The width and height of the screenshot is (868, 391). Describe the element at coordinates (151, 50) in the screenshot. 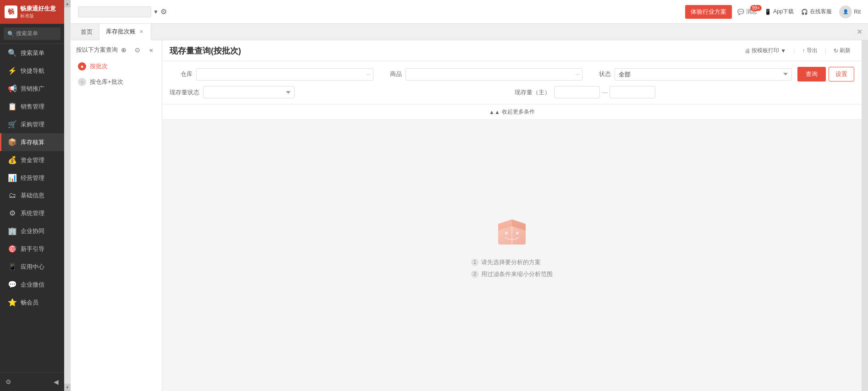

I see `filter-collapse-button: «` at that location.